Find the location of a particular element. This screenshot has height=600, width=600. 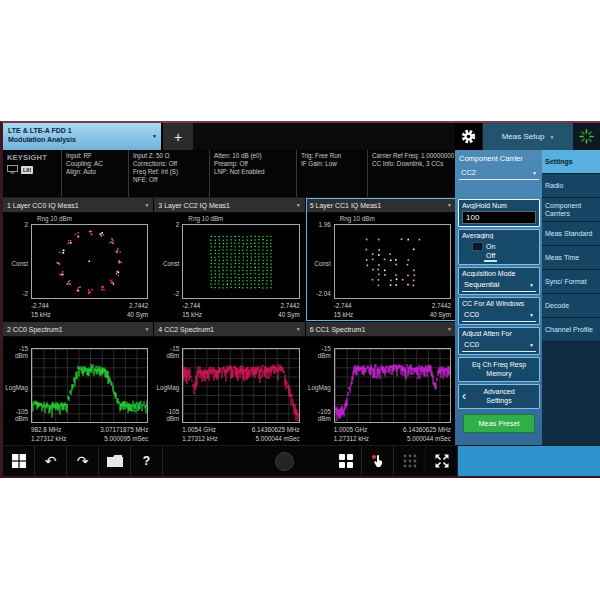

x-axis-min: -2.744 is located at coordinates (40, 306).